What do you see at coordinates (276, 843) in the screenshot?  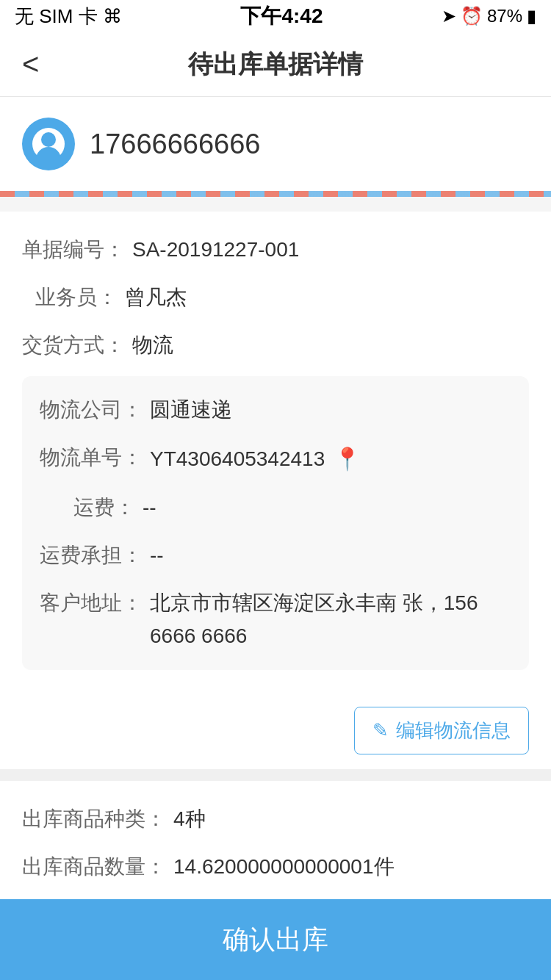 I see `product-section: 出库商品种类： 4种 出库商品数量： 14.620000000000001件` at bounding box center [276, 843].